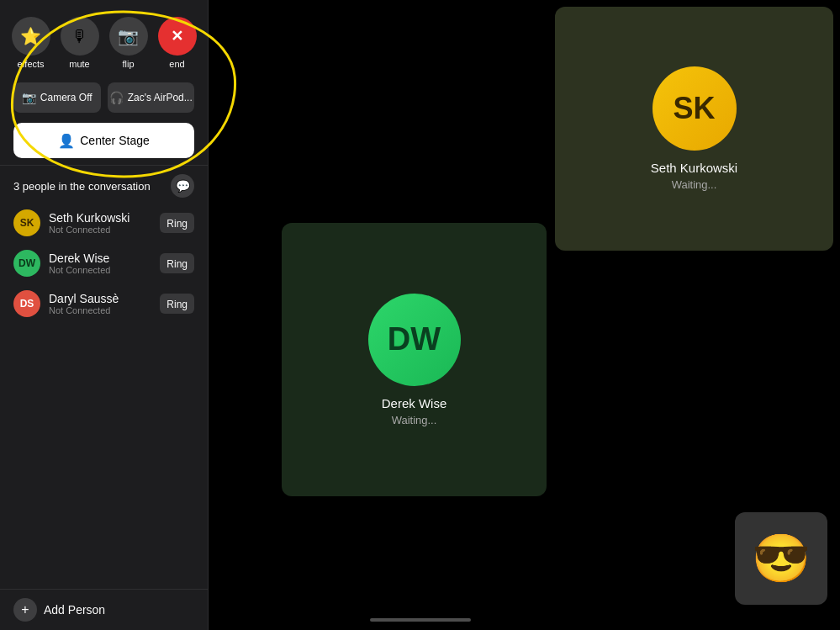  Describe the element at coordinates (695, 109) in the screenshot. I see `seth-avatar: SK` at that location.